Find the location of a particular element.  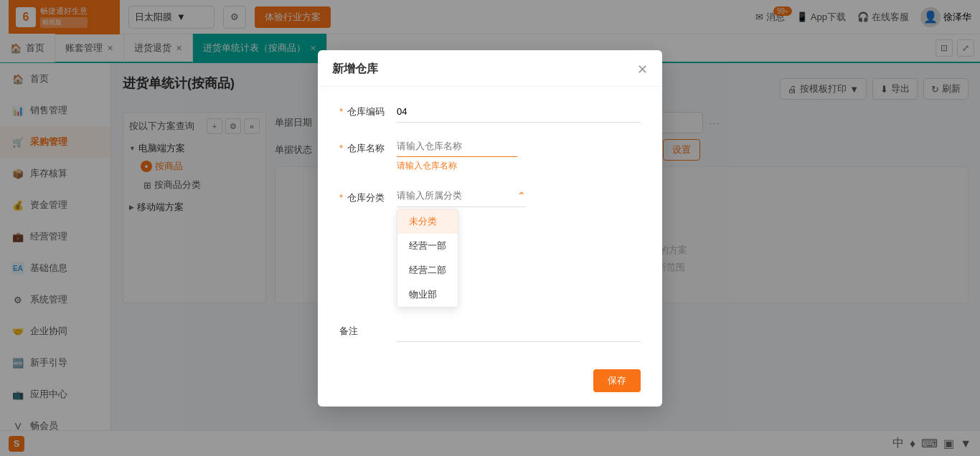

warehouse-name-label: * 仓库名称 is located at coordinates (368, 146).